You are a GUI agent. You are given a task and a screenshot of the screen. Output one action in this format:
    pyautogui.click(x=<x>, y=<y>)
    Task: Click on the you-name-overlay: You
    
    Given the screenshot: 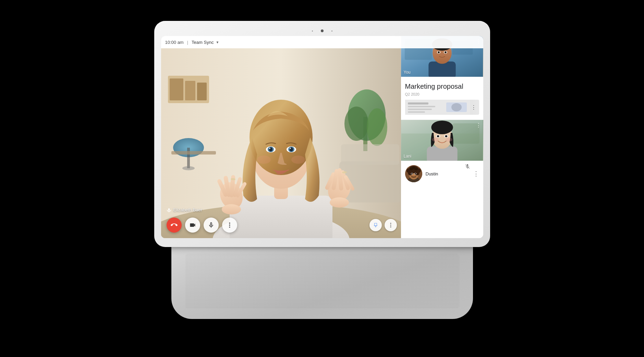 What is the action you would take?
    pyautogui.click(x=407, y=72)
    